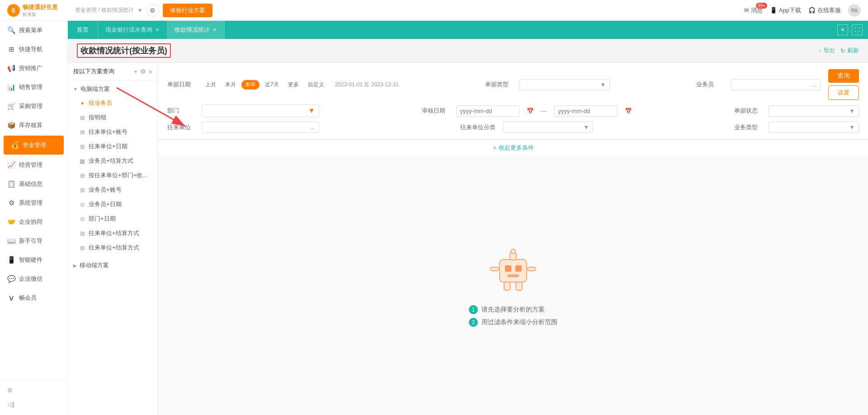 The width and height of the screenshot is (868, 415). What do you see at coordinates (40, 14) in the screenshot?
I see `app-version: 标准版` at bounding box center [40, 14].